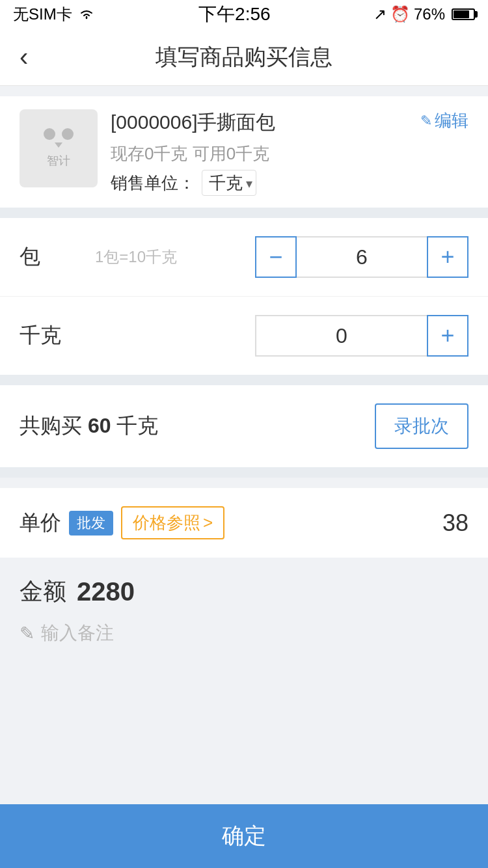 Image resolution: width=488 pixels, height=868 pixels. What do you see at coordinates (91, 523) in the screenshot?
I see `price-type-tag: 批发` at bounding box center [91, 523].